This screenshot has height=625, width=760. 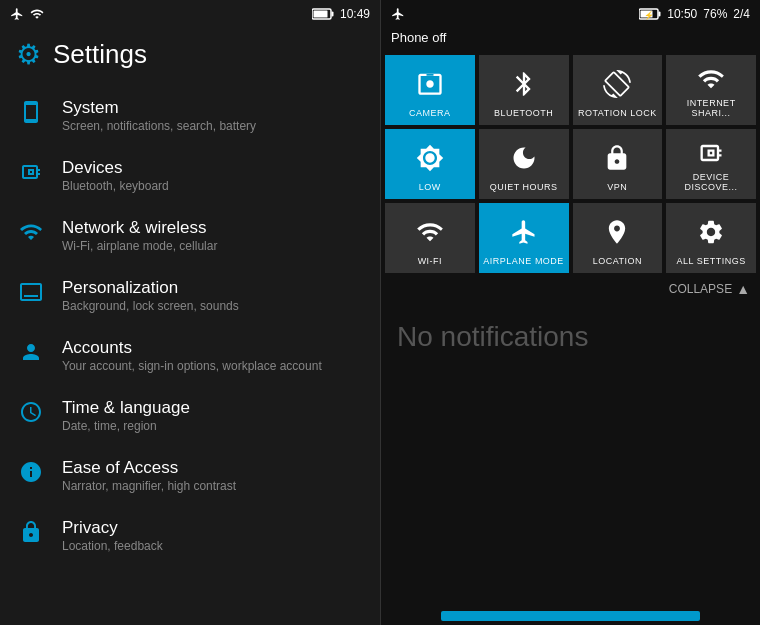 What do you see at coordinates (715, 14) in the screenshot?
I see `right-battery-pct: 76%` at bounding box center [715, 14].